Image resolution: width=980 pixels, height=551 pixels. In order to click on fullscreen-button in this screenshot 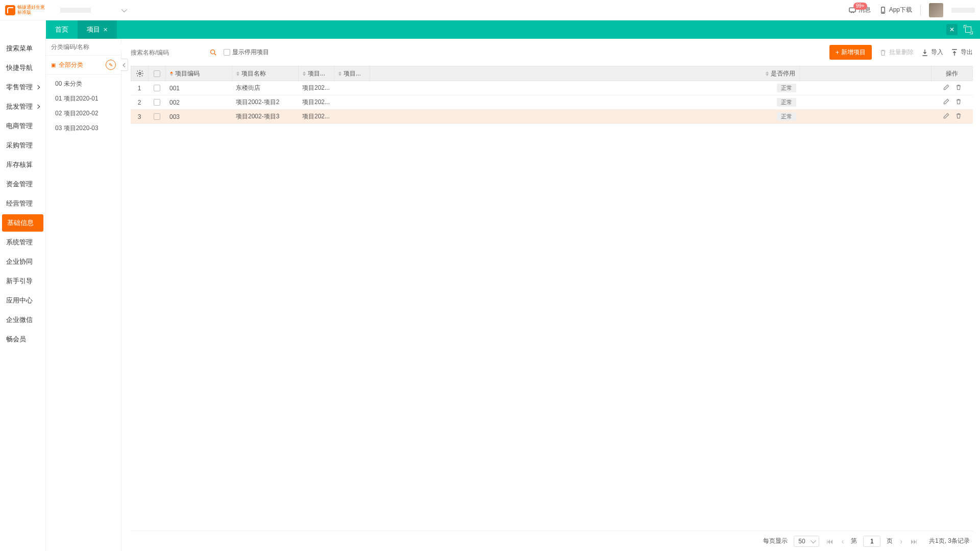, I will do `click(968, 30)`.